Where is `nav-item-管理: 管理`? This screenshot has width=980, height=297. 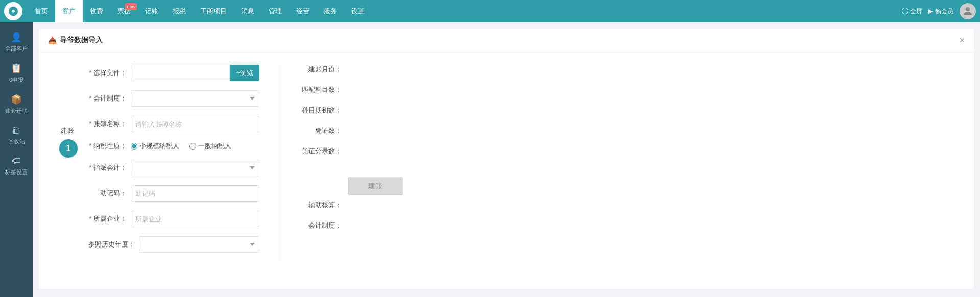 nav-item-管理: 管理 is located at coordinates (275, 11).